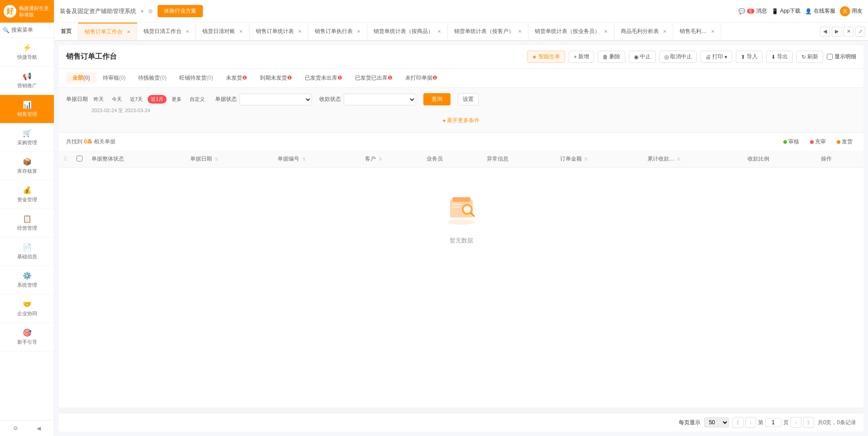  I want to click on th-bill-no: 单据编号 ⇅, so click(317, 159).